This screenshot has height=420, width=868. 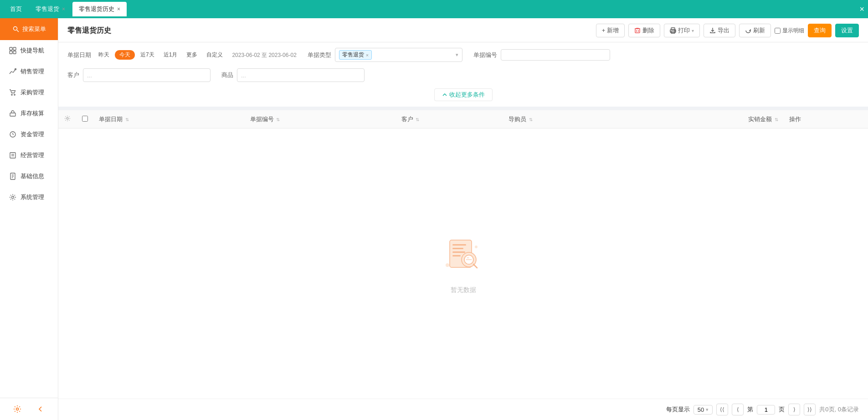 What do you see at coordinates (766, 410) in the screenshot?
I see `page-number-input: 1` at bounding box center [766, 410].